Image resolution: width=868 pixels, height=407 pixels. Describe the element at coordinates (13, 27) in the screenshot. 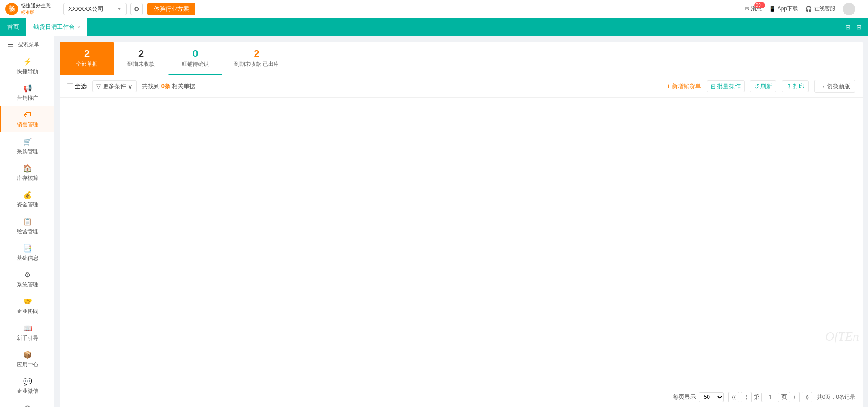

I see `tab-home: 首页` at that location.